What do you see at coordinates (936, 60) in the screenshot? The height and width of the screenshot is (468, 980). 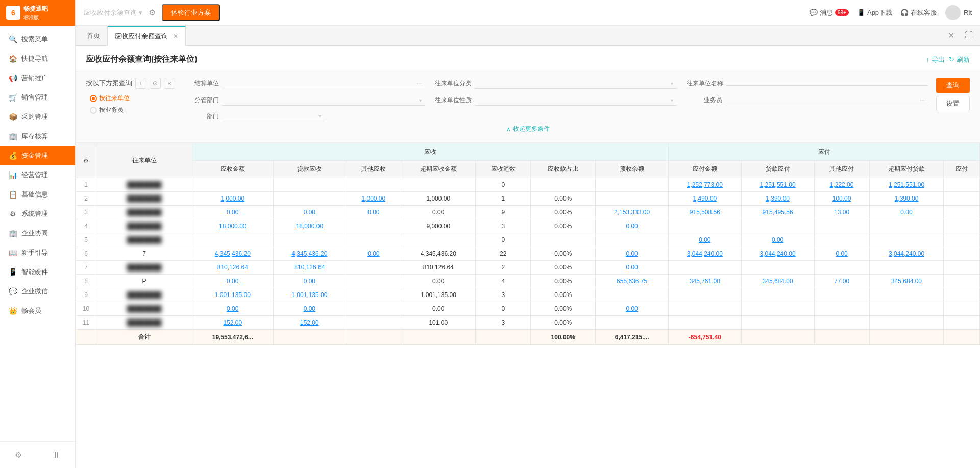 I see `export-button: ↑ 导出` at bounding box center [936, 60].